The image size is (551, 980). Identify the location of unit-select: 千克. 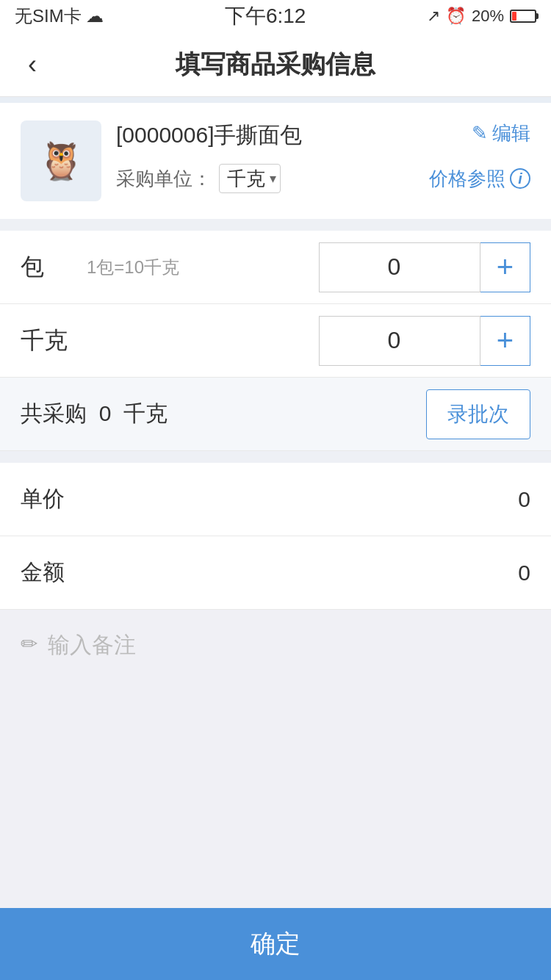
(250, 179).